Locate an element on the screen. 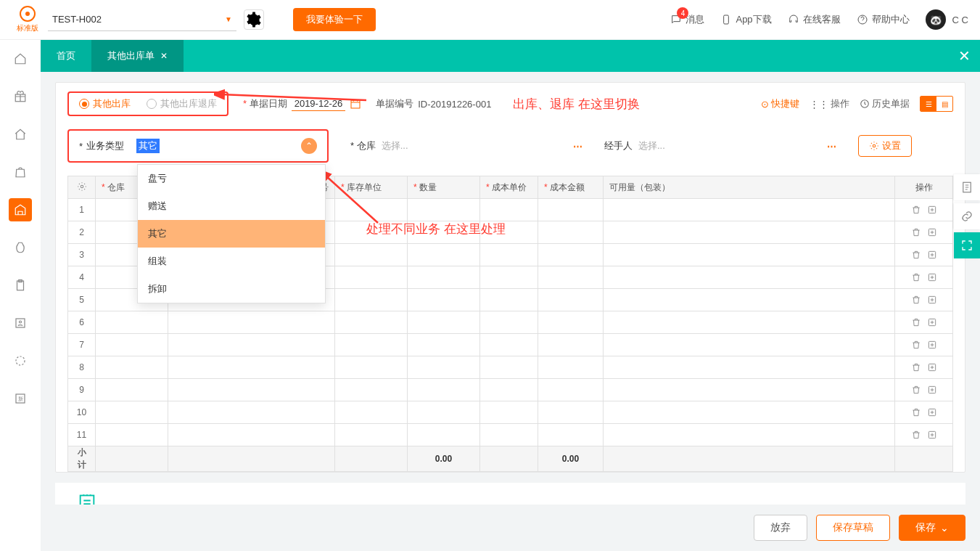 The width and height of the screenshot is (980, 551). rail-money is located at coordinates (20, 248).